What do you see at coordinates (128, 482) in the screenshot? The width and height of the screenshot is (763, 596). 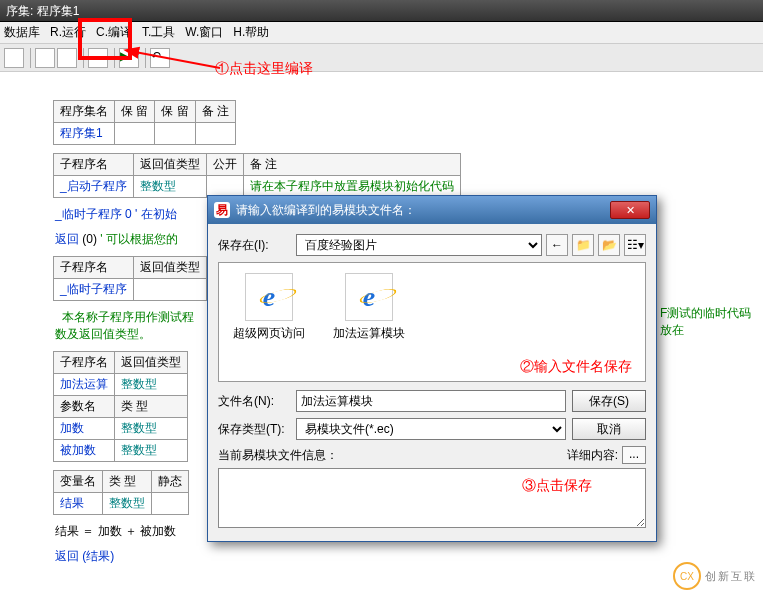 I see `col-vartype: 类 型` at bounding box center [128, 482].